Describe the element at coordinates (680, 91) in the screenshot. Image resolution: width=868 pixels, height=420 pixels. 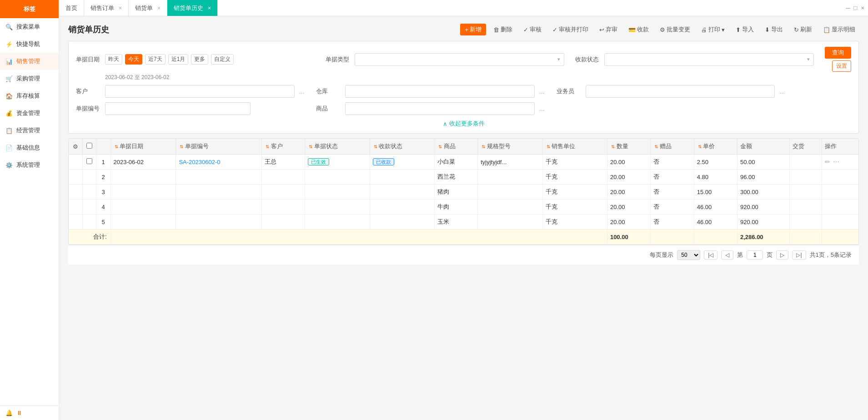
I see `salesperson-input` at that location.